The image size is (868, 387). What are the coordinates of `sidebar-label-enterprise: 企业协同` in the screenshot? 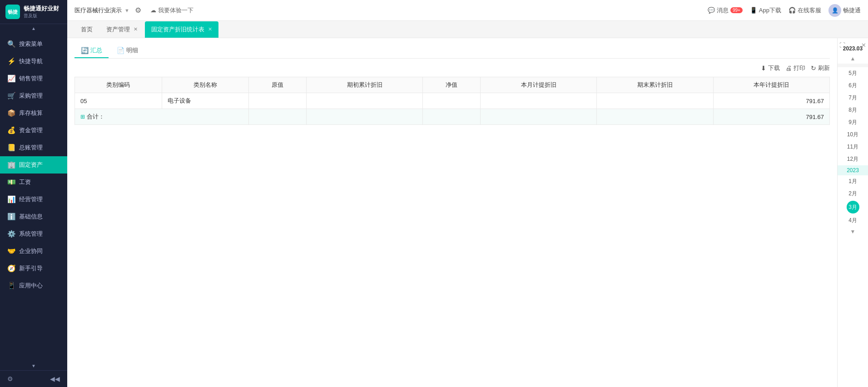 It's located at (31, 251).